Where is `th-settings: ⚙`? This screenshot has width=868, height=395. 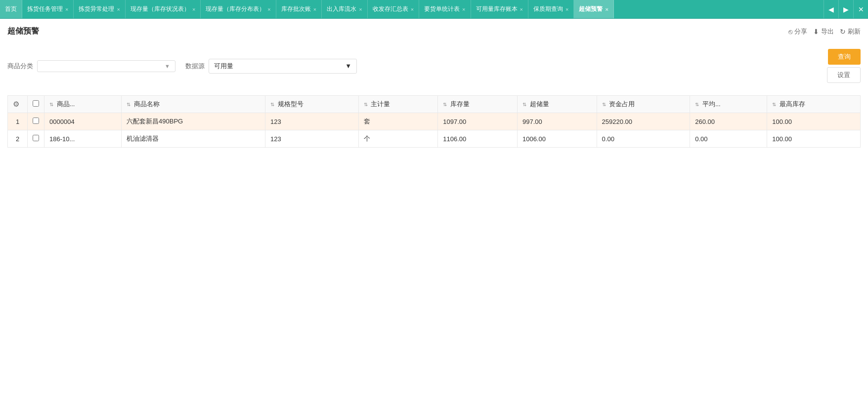 th-settings: ⚙ is located at coordinates (18, 105).